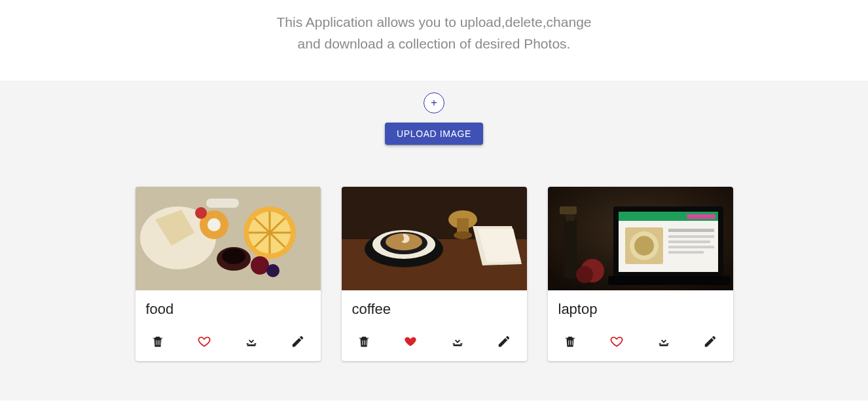 This screenshot has height=405, width=868. Describe the element at coordinates (640, 274) in the screenshot. I see `photo-card: laptop` at that location.